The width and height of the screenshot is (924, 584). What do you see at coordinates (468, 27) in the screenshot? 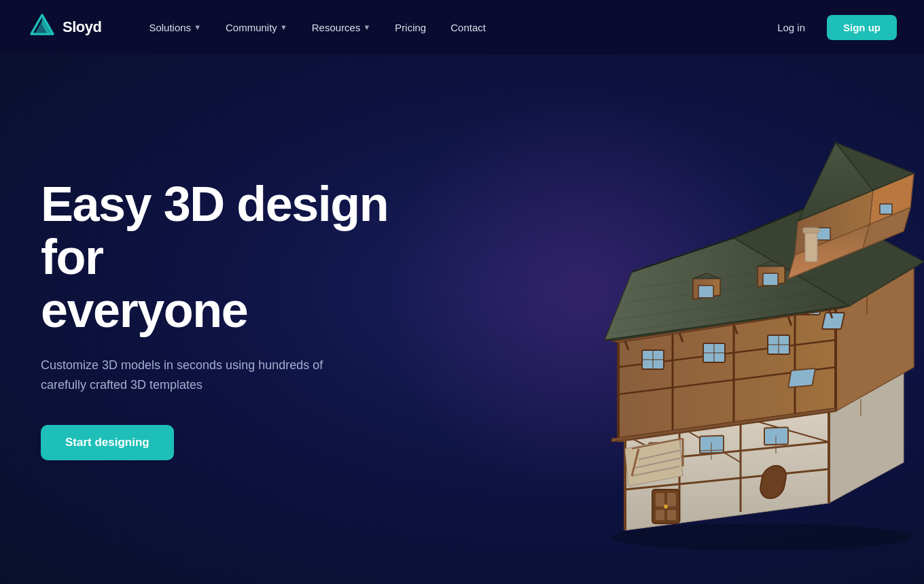
I see `nav-item-contact: Contact` at bounding box center [468, 27].